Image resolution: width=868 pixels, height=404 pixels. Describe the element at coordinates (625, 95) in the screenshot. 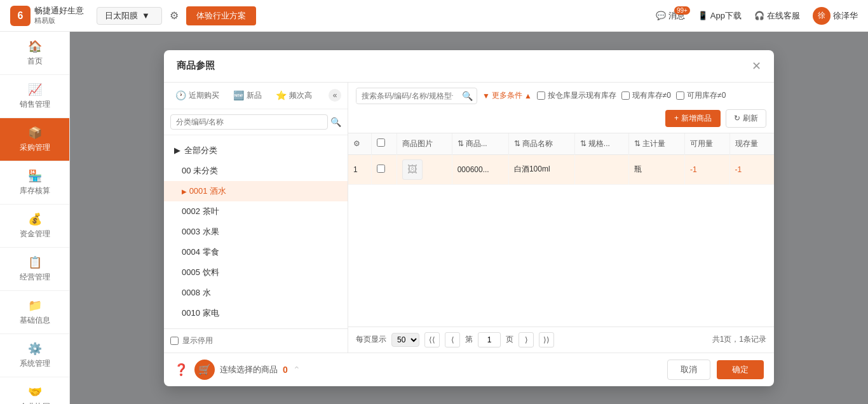

I see `current-stock-checkbox` at that location.